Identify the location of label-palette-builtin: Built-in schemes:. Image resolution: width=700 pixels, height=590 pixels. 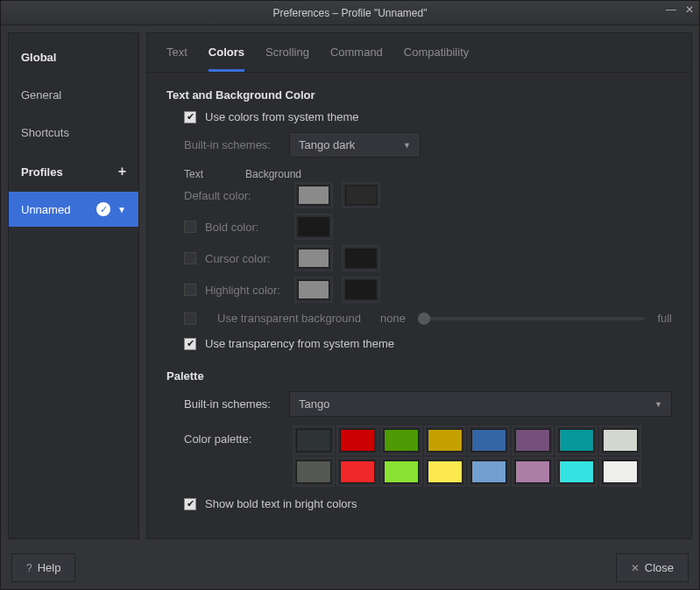
(237, 404).